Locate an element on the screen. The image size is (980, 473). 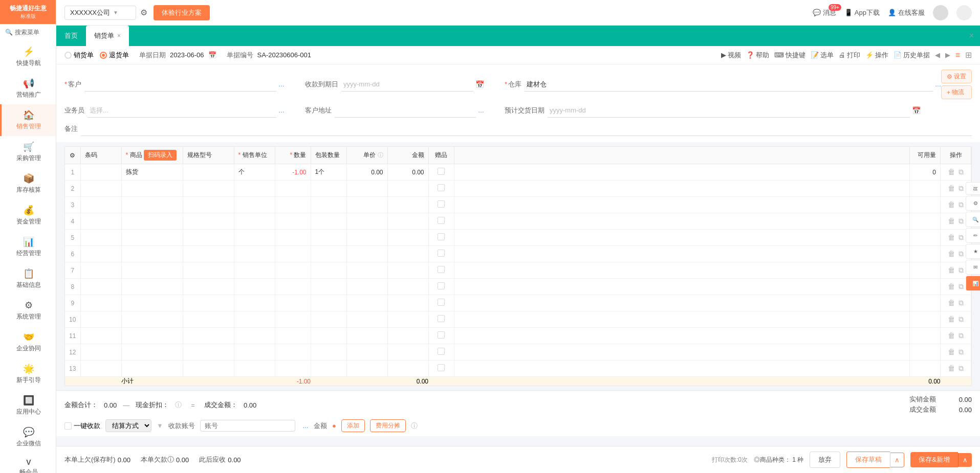
save-new-arrow-btn: ∧ is located at coordinates (965, 460).